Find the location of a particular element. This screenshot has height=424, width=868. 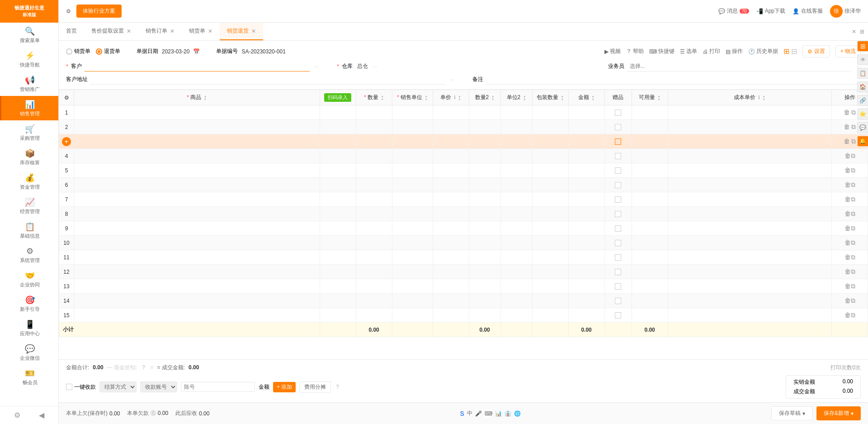

calendar-icon: 📅 is located at coordinates (196, 52).